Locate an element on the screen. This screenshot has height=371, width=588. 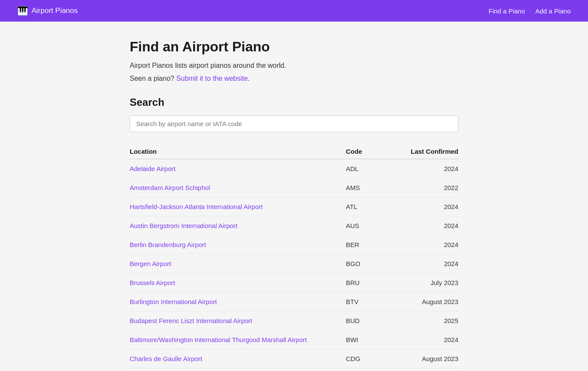
table-row: Brussels AirportBRUJuly 2023 is located at coordinates (294, 283).